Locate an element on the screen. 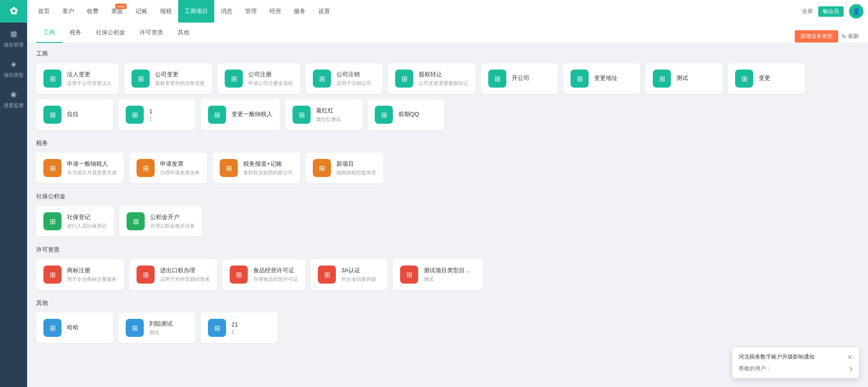  nav-item-管理: 管理 is located at coordinates (251, 11).